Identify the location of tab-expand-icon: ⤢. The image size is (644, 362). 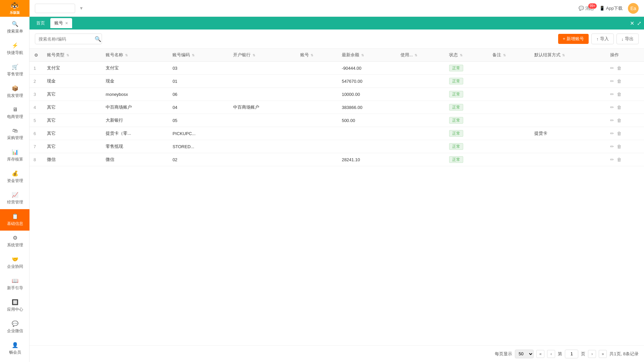
(639, 23).